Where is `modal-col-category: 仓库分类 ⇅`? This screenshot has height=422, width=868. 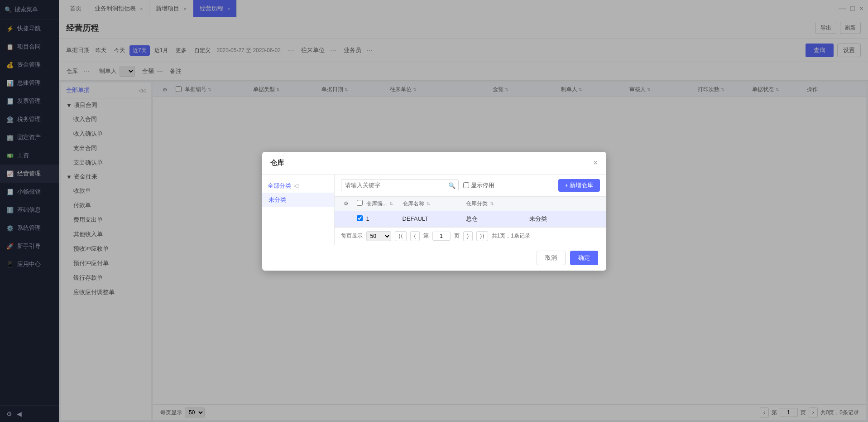
modal-col-category: 仓库分类 ⇅ is located at coordinates (534, 204).